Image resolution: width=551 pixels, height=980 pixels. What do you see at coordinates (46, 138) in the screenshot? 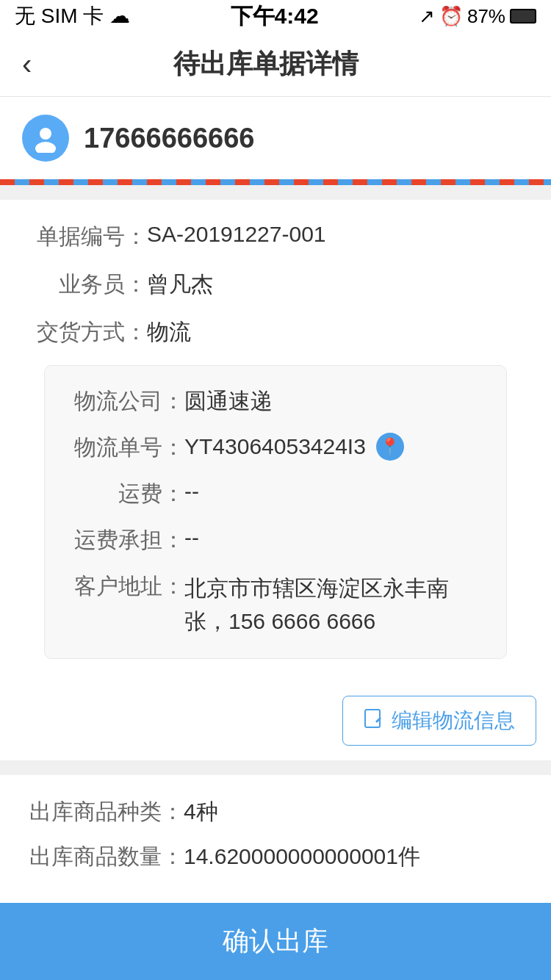
I see `avatar` at bounding box center [46, 138].